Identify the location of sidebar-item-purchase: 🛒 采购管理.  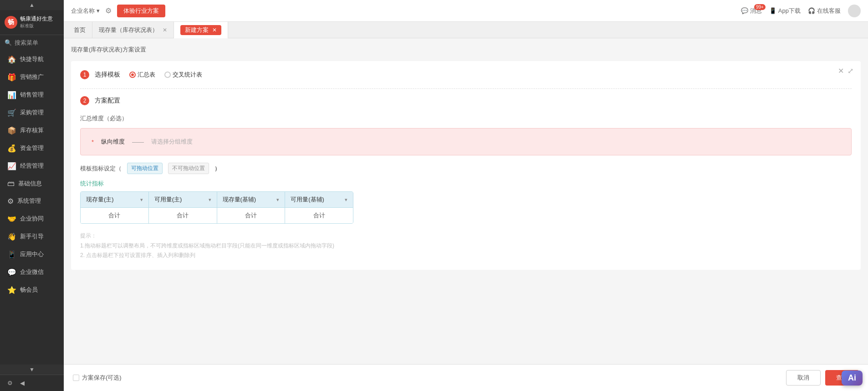
(32, 113).